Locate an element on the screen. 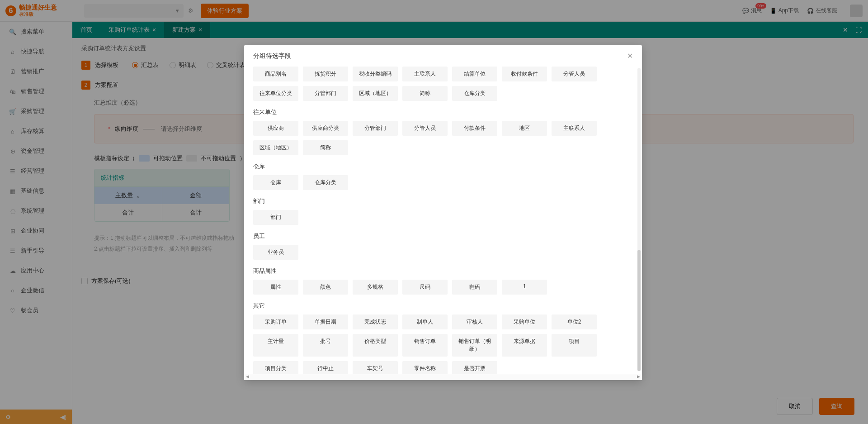  field-row: 采购订单单据日期完成状态制单人审核人采购单位单位2主计量批号价格类型销售订单销售… is located at coordinates (443, 344).